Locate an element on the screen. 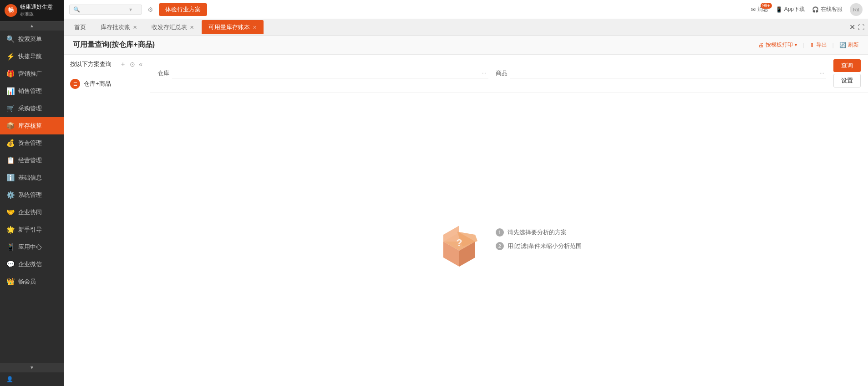  basic-info-icon: ℹ️ is located at coordinates (10, 178).